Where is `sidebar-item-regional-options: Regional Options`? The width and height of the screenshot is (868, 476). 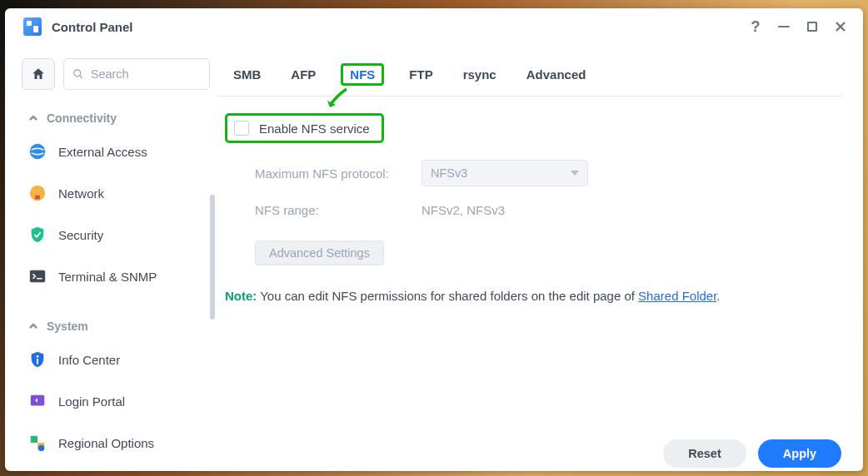
sidebar-item-regional-options: Regional Options is located at coordinates (116, 443).